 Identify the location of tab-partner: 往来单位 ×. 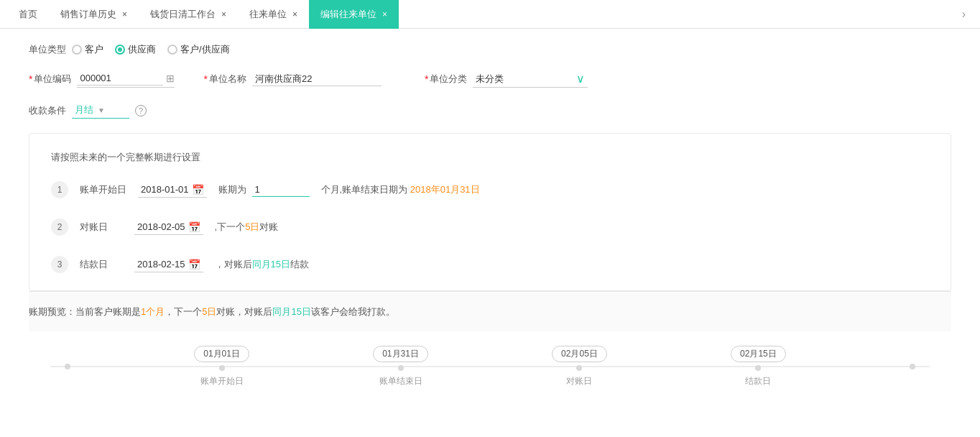
(273, 14).